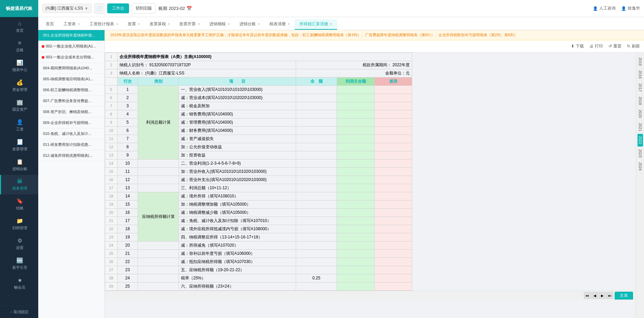 Image resolution: width=644 pixels, height=318 pixels. What do you see at coordinates (587, 295) in the screenshot?
I see `sheet-nav-first: ⏮` at bounding box center [587, 295].